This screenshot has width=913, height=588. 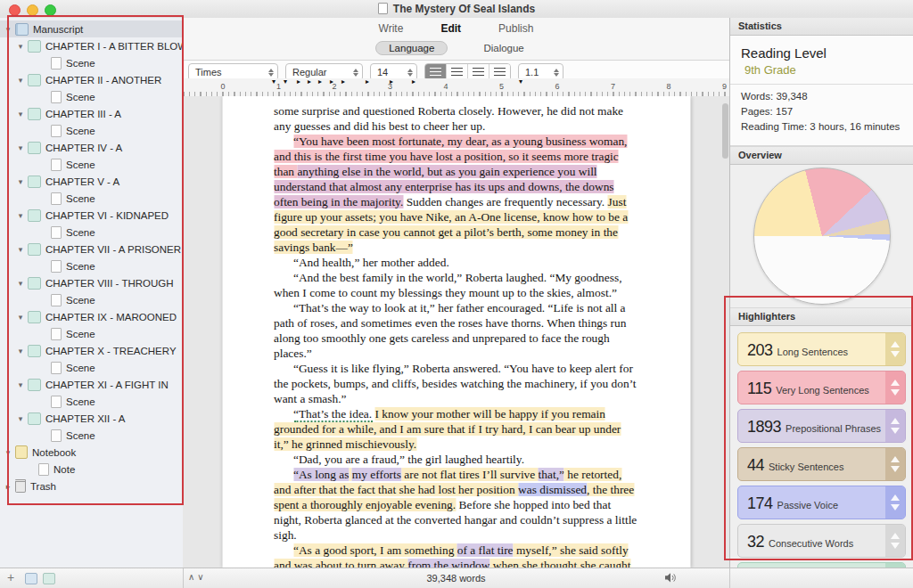 I want to click on sidebar-item-notebook: ▾Notebook, so click(x=91, y=453).